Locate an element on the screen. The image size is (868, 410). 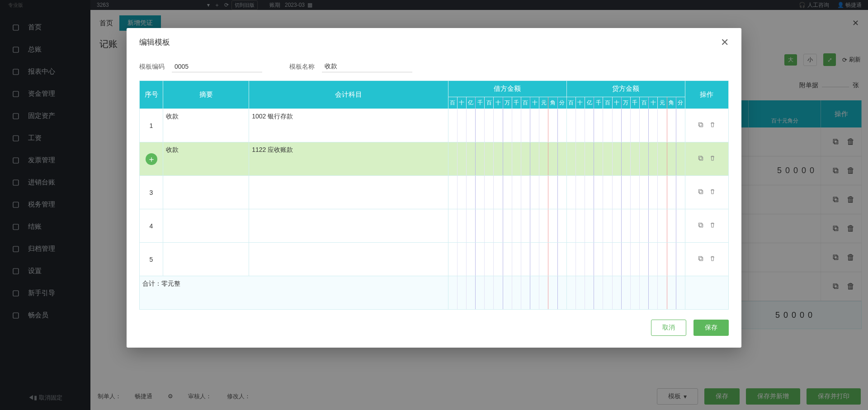
template-row: 5 is located at coordinates (434, 259).